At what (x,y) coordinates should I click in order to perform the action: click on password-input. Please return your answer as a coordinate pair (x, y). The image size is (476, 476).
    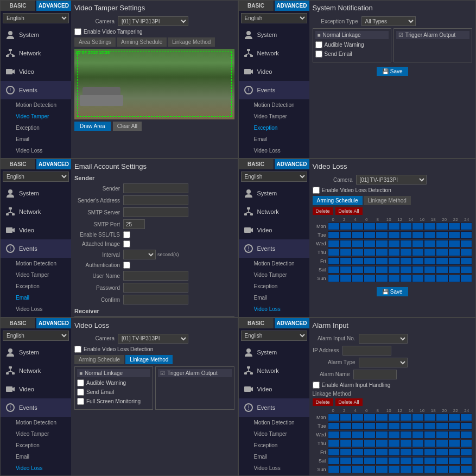
    Looking at the image, I should click on (156, 288).